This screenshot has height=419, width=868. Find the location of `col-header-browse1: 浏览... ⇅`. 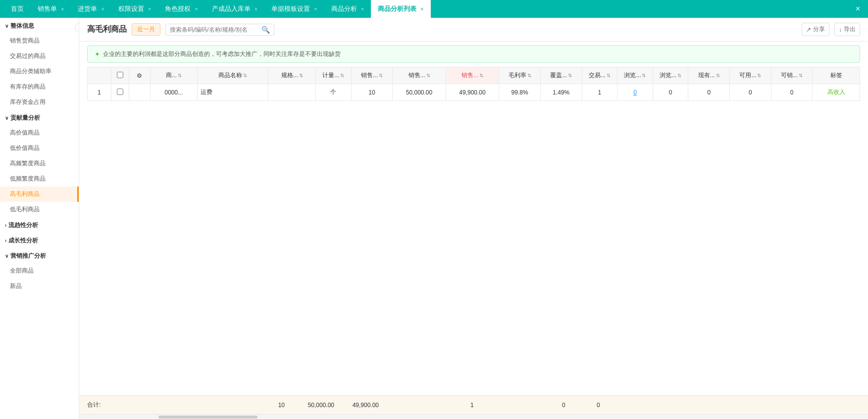

col-header-browse1: 浏览... ⇅ is located at coordinates (635, 76).